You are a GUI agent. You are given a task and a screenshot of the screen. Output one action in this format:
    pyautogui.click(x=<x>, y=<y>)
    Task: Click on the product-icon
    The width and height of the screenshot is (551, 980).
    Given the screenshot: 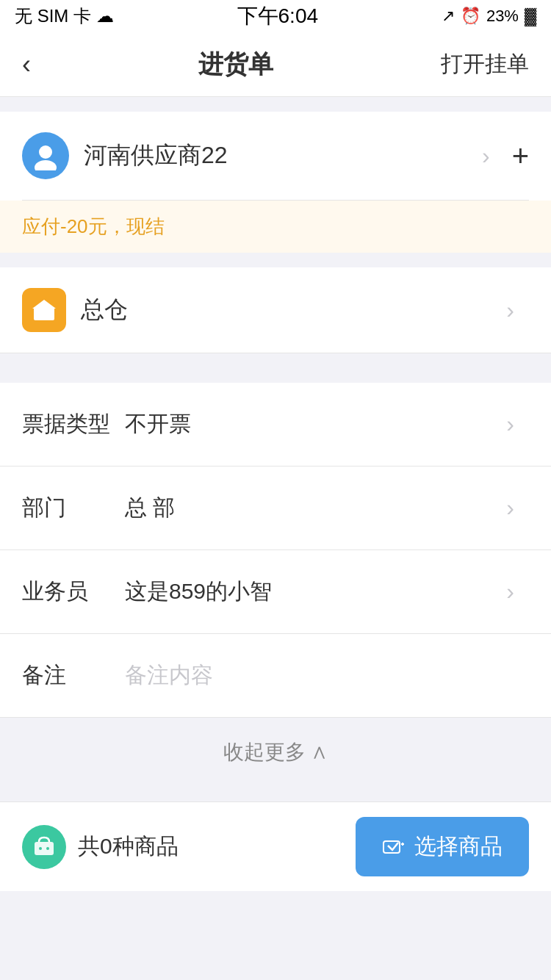 What is the action you would take?
    pyautogui.click(x=44, y=847)
    